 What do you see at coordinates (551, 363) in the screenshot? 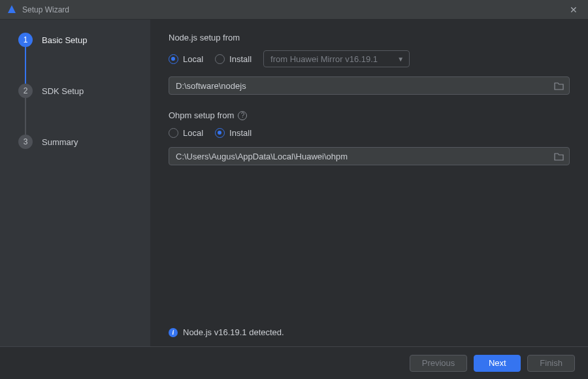
I see `finish-button: Finish` at bounding box center [551, 363].